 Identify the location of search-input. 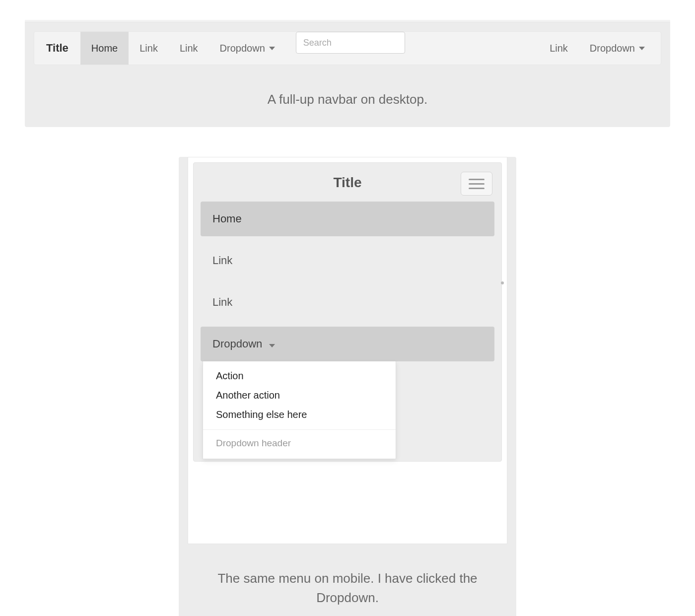
(350, 43).